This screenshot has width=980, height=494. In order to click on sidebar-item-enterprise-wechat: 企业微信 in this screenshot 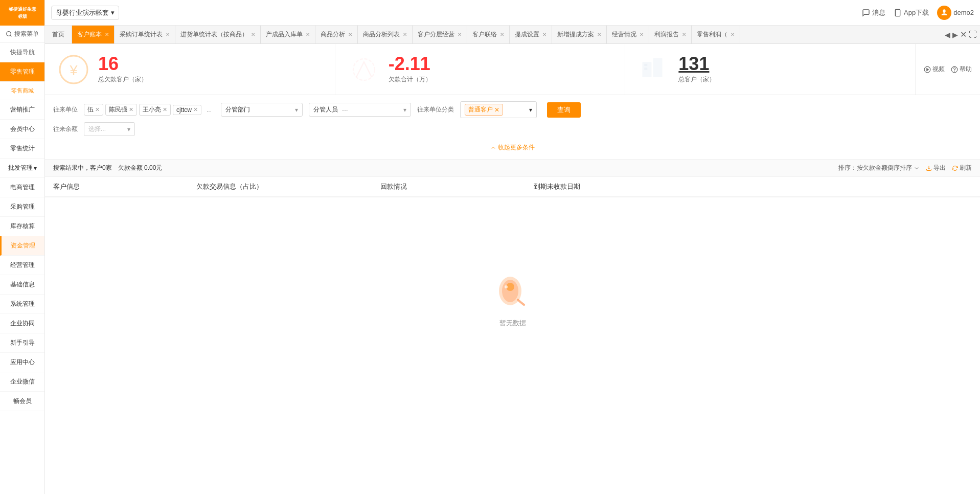, I will do `click(22, 382)`.